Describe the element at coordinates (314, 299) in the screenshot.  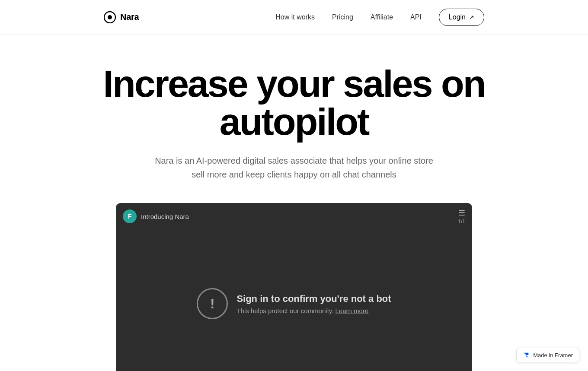
I see `video-sign-in-heading: Sign in to confirm you're not a bot` at that location.